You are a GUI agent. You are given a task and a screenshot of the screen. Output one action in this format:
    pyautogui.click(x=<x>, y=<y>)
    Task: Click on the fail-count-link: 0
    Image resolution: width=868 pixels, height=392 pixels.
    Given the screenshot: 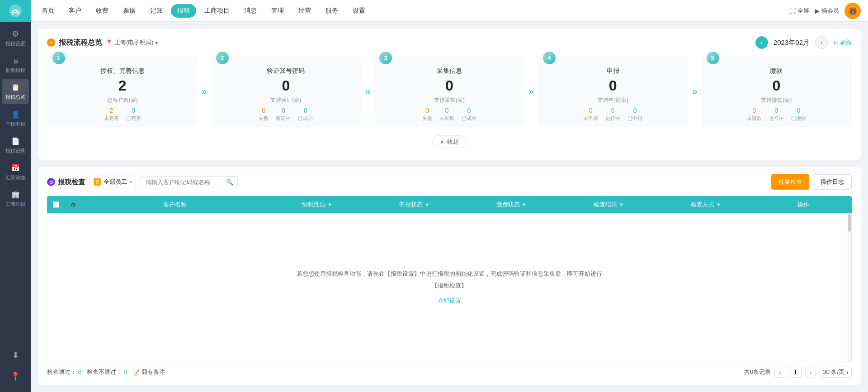 What is the action you would take?
    pyautogui.click(x=125, y=372)
    